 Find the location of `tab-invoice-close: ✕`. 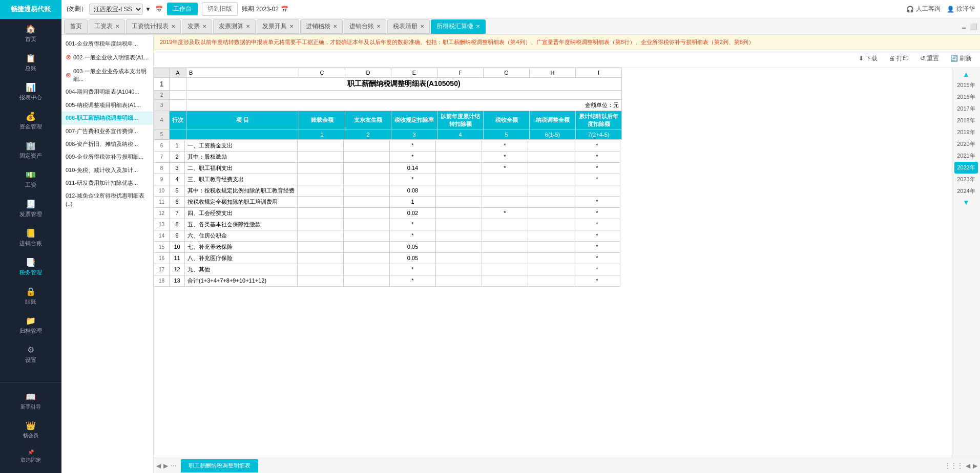

tab-invoice-close: ✕ is located at coordinates (204, 27).